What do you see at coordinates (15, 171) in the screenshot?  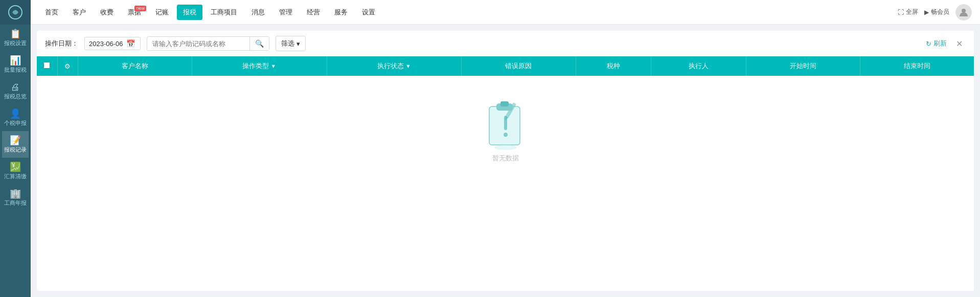 I see `sidebar-item-huisuan-qingjiao: 💹 汇算清缴` at bounding box center [15, 171].